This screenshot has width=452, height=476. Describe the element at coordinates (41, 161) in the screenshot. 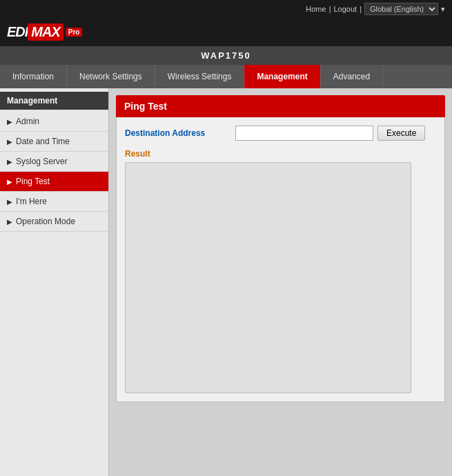

I see `sidebar-item-label: Syslog Server` at that location.